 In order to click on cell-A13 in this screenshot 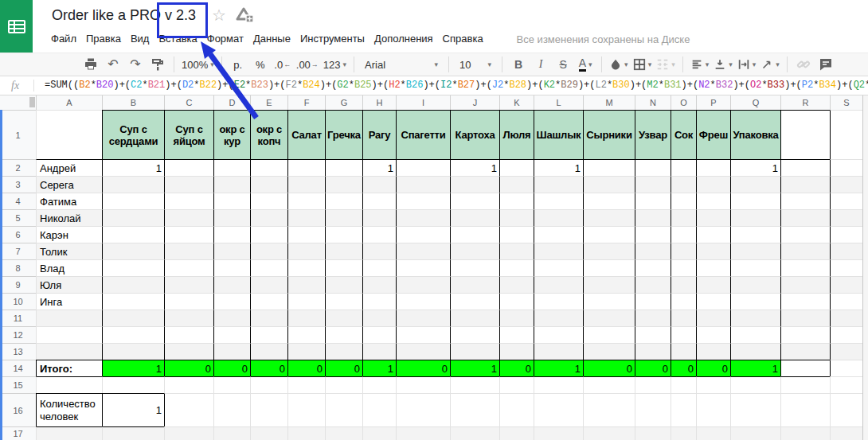, I will do `click(68, 352)`.